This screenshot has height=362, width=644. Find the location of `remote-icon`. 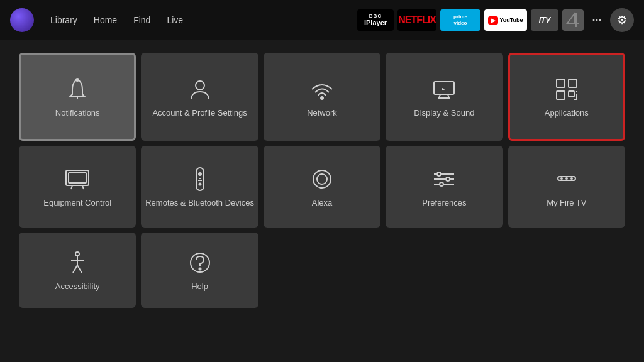

remote-icon is located at coordinates (200, 179).